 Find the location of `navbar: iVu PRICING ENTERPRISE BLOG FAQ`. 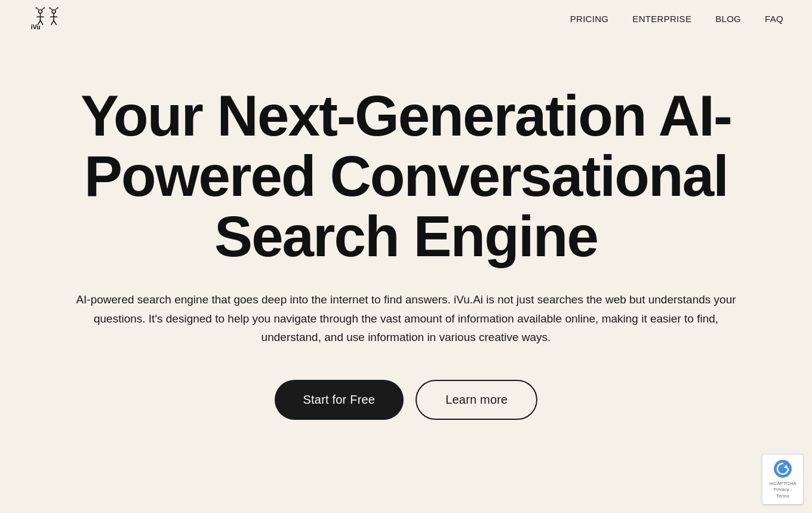

navbar: iVu PRICING ENTERPRISE BLOG FAQ is located at coordinates (406, 19).